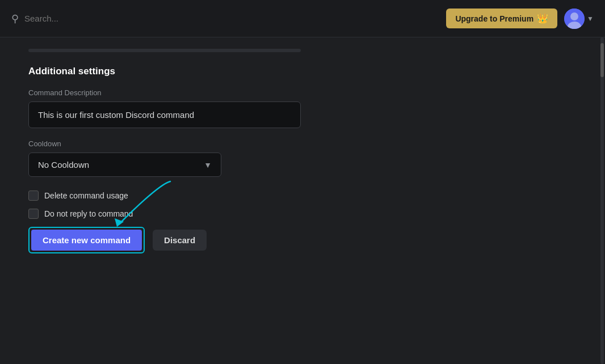  What do you see at coordinates (305, 214) in the screenshot?
I see `noreply-command-row: Do not reply to command` at bounding box center [305, 214].